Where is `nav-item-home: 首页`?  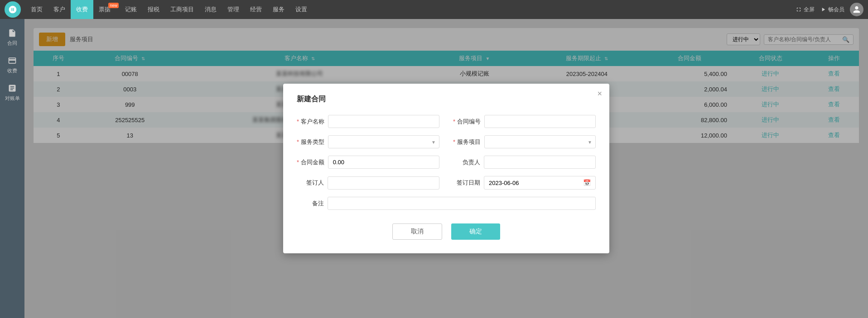
nav-item-home: 首页 is located at coordinates (37, 9).